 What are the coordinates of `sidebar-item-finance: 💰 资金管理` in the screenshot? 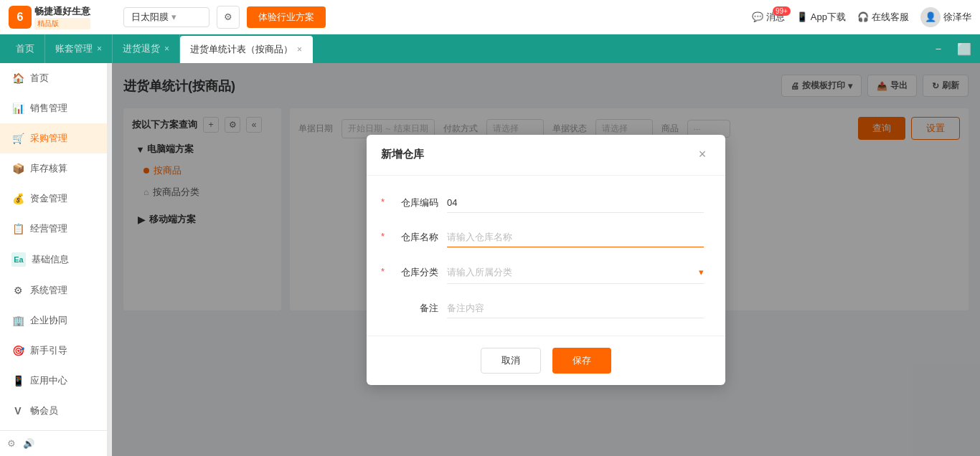 It's located at (53, 199).